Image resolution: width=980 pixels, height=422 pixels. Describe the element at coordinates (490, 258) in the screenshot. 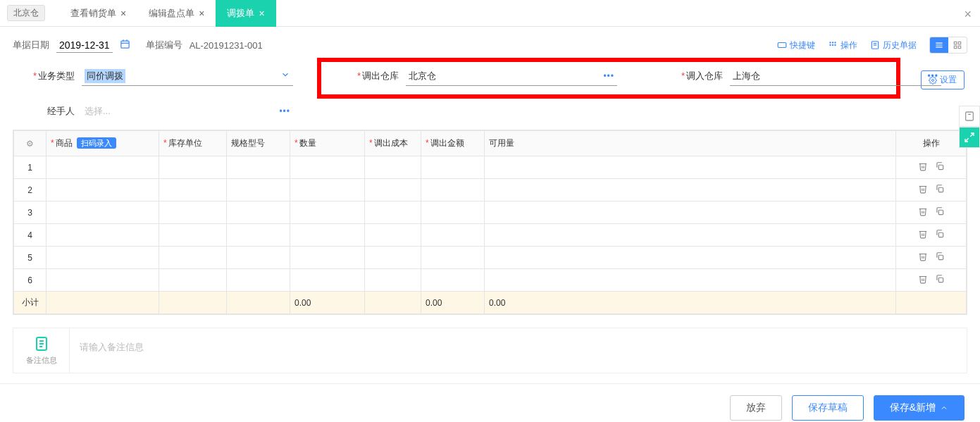

I see `table-row: 5` at that location.